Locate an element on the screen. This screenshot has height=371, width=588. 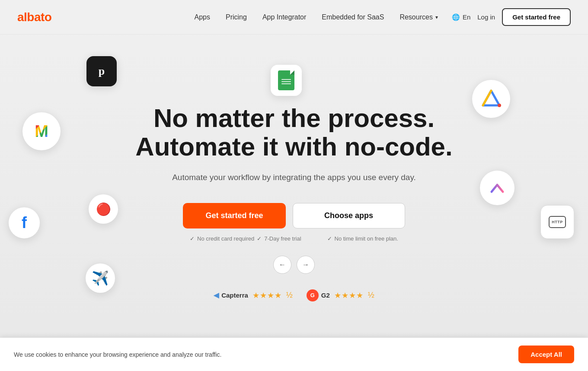
get-started-button: Get started free is located at coordinates (234, 216).